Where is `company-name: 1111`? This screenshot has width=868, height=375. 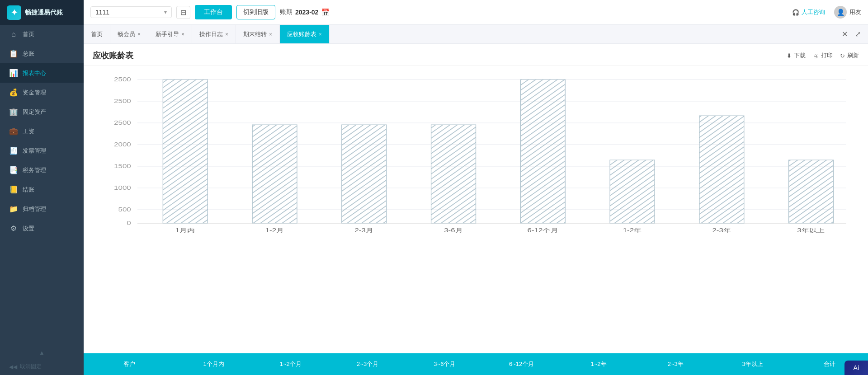 company-name: 1111 is located at coordinates (128, 12).